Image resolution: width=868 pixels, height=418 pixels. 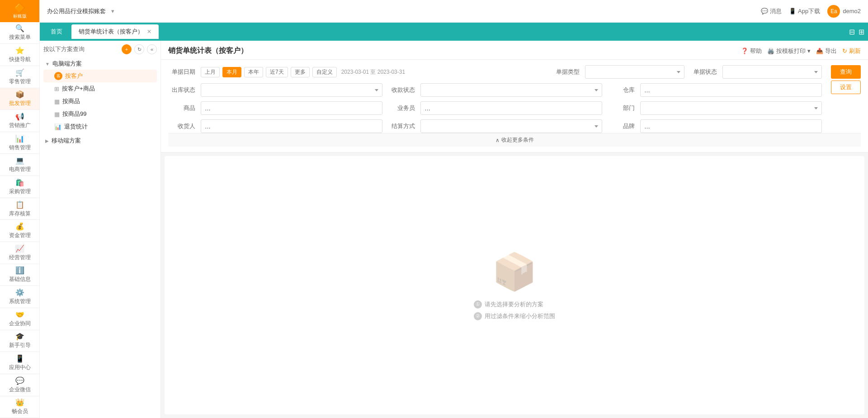 I want to click on sidebar-item-inventory: 📋 库存核算, so click(x=20, y=209).